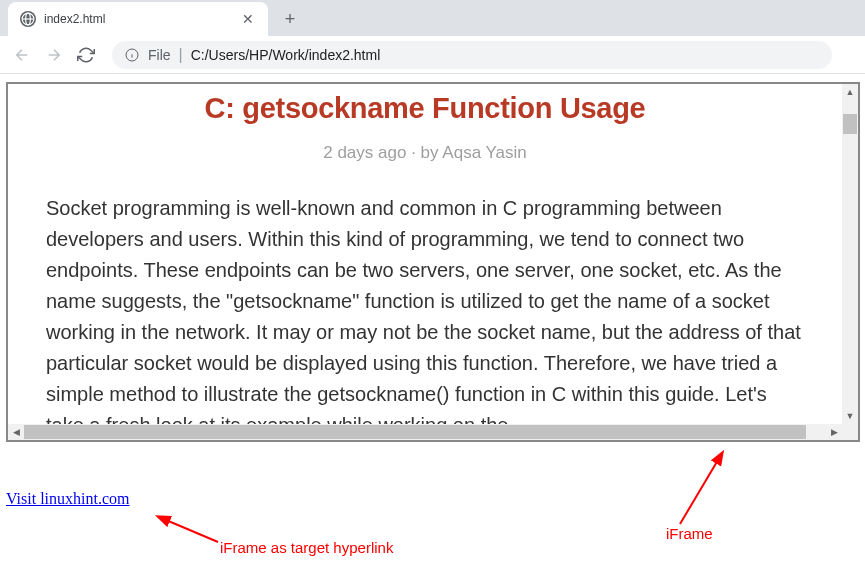  I want to click on tab-bar: index2.html ✕ +, so click(432, 18).